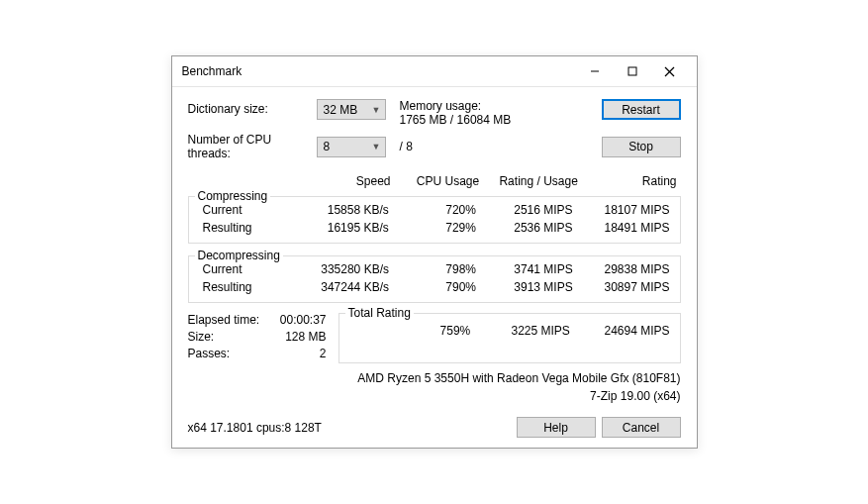 This screenshot has height=504, width=868. Describe the element at coordinates (670, 71) in the screenshot. I see `close-button` at that location.